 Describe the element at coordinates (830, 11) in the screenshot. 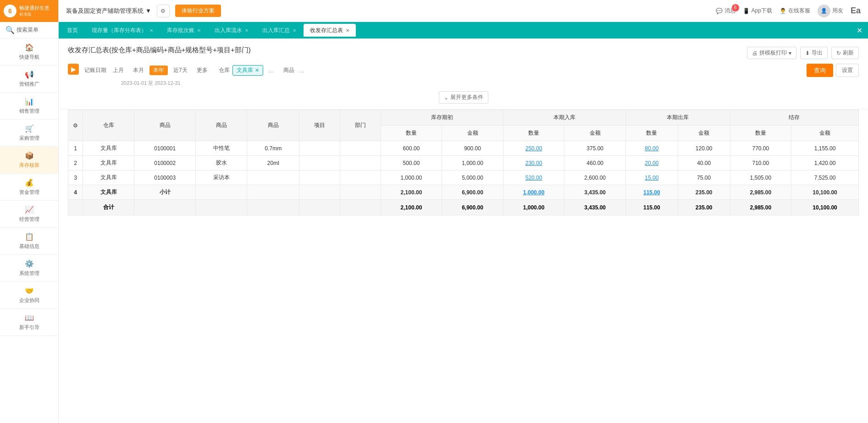

I see `user-menu: 👤 用友` at that location.